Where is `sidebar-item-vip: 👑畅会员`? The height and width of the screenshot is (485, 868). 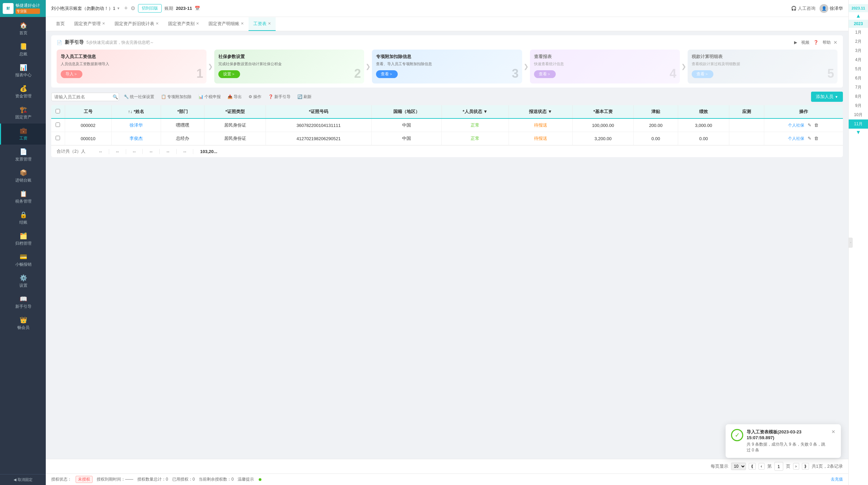 sidebar-item-vip: 👑畅会员 is located at coordinates (23, 323).